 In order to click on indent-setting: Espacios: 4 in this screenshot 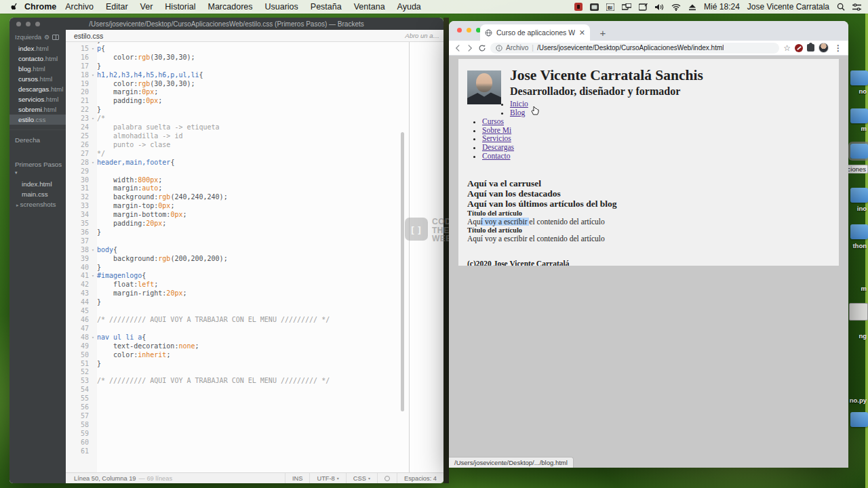, I will do `click(420, 479)`.